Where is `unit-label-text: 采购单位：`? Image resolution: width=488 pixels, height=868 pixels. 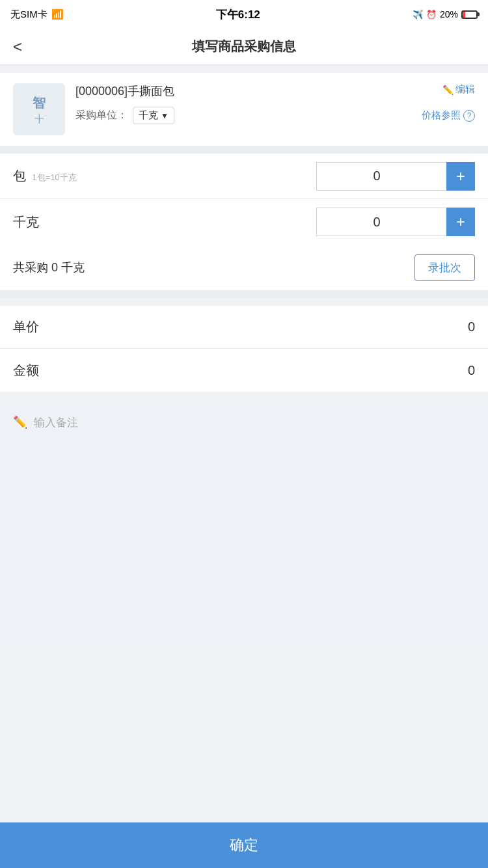
unit-label-text: 采购单位： is located at coordinates (102, 116).